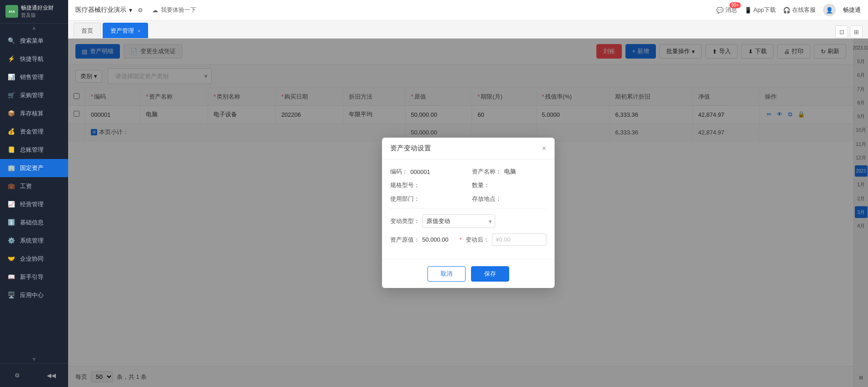  Describe the element at coordinates (799, 10) in the screenshot. I see `online-service-btn: 🎧 在线客服` at that location.